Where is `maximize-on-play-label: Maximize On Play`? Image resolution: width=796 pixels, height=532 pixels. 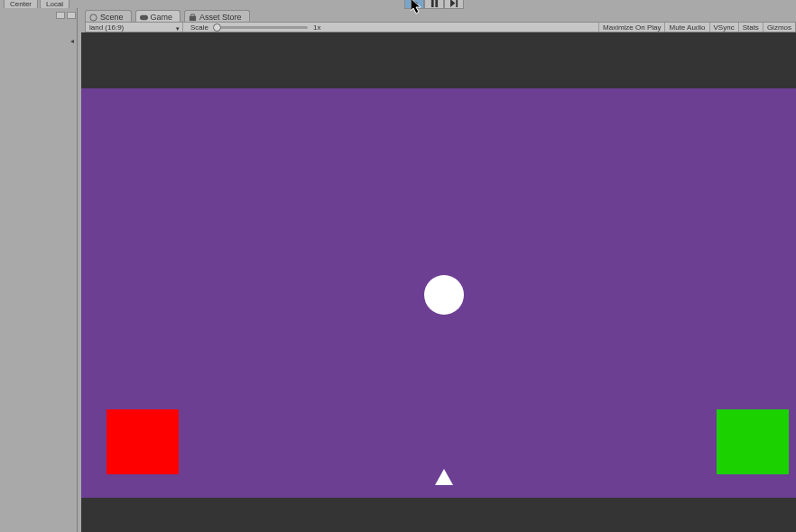
maximize-on-play-label: Maximize On Play is located at coordinates (632, 27).